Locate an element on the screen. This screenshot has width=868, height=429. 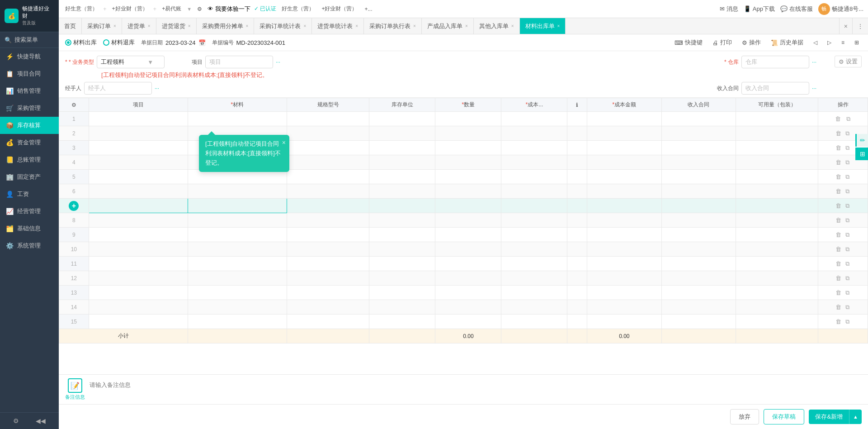
topbar-experience: 👁 我要体验一下 is located at coordinates (229, 9).